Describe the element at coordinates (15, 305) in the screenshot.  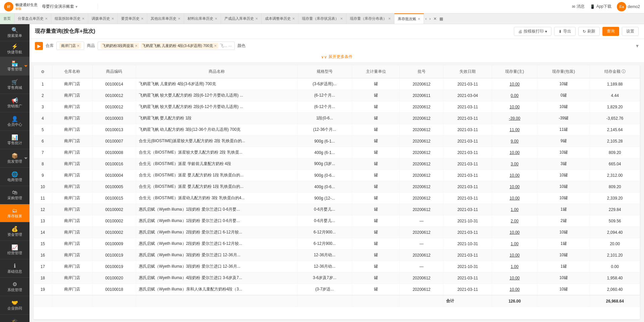
I see `sidebar-item-collab: 🤝 企业协同` at that location.